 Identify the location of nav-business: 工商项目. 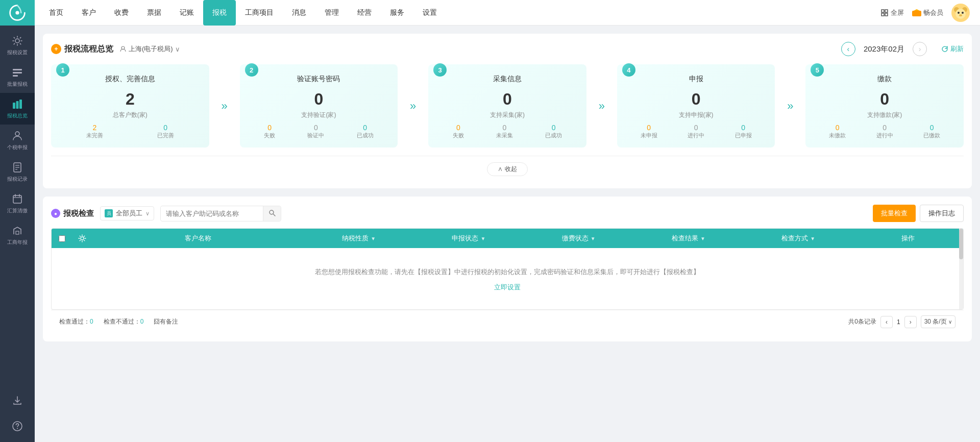
(259, 13).